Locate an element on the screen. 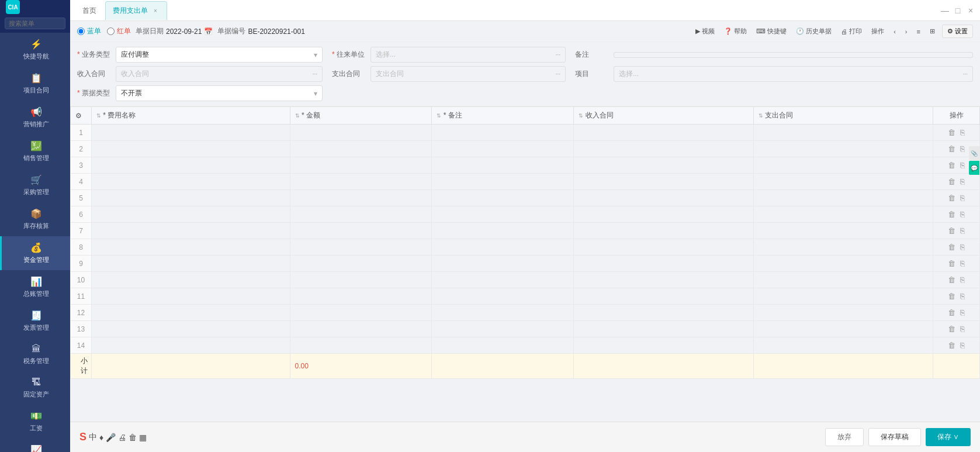  list-view-btn: ≡ is located at coordinates (919, 32).